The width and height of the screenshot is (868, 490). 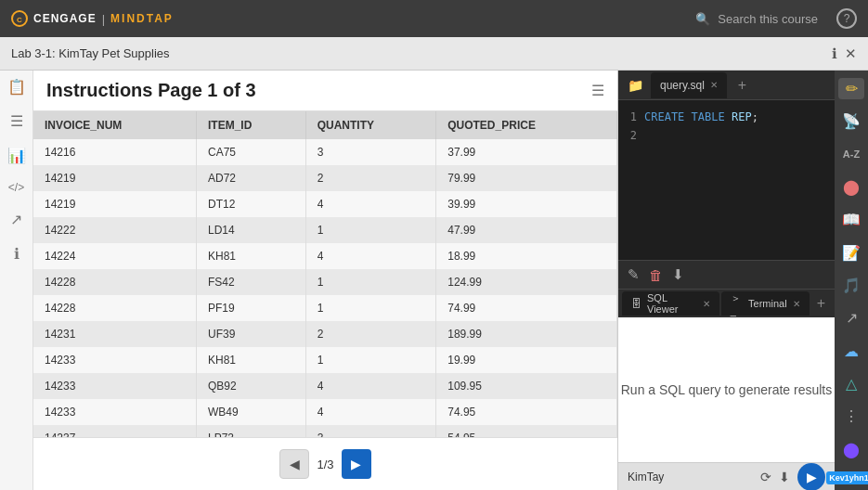 What do you see at coordinates (835, 54) in the screenshot?
I see `info-icon: ℹ` at bounding box center [835, 54].